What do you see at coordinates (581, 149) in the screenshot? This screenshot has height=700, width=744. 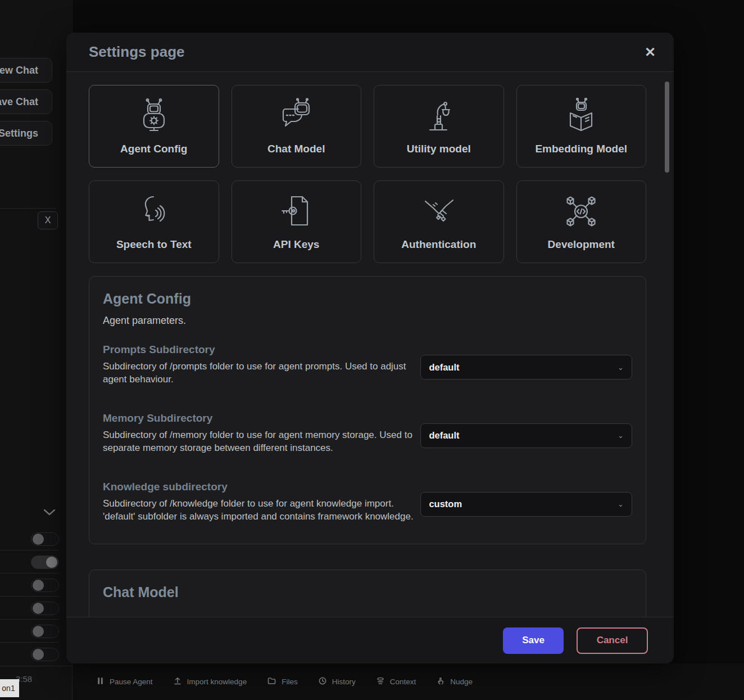 I see `nav-card-label: Embedding Model` at bounding box center [581, 149].